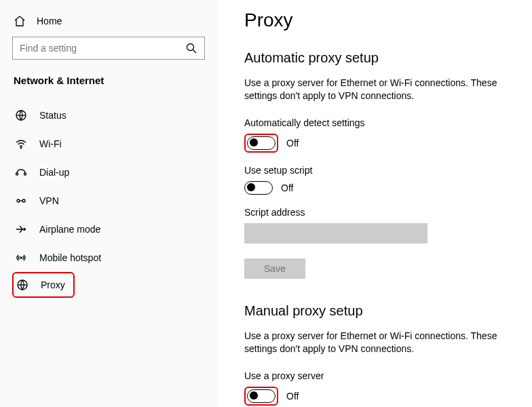 This screenshot has width=532, height=407. What do you see at coordinates (382, 311) in the screenshot?
I see `manual-heading: Manual proxy setup` at bounding box center [382, 311].